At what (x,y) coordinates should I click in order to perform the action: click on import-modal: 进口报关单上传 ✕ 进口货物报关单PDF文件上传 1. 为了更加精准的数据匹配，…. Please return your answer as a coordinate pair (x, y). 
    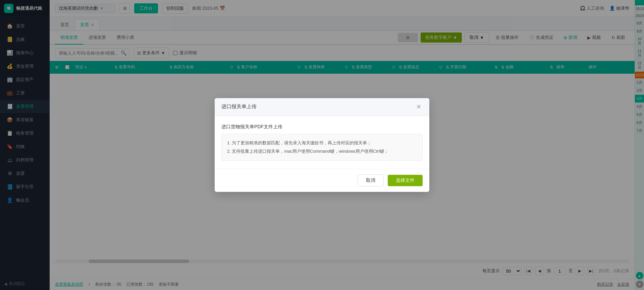
    Looking at the image, I should click on (322, 145).